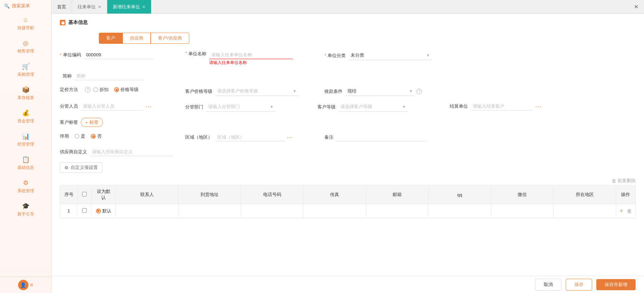  Describe the element at coordinates (149, 106) in the screenshot. I see `manager-more-btn: ···` at that location.